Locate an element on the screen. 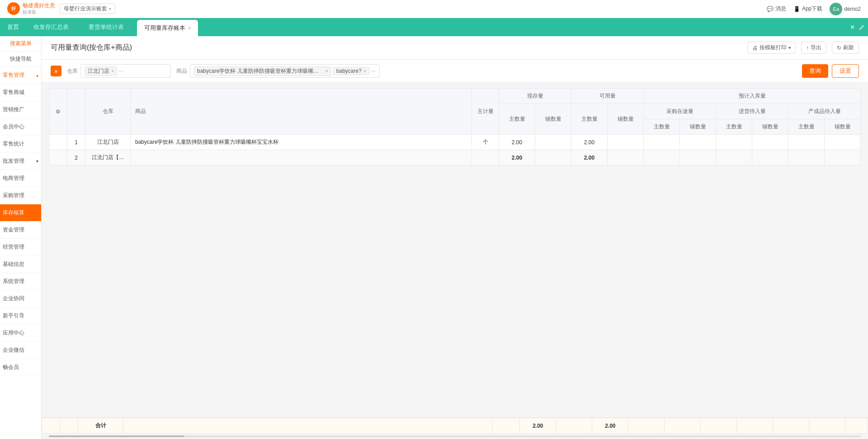  chevron-down-icon: ▾ is located at coordinates (37, 161).